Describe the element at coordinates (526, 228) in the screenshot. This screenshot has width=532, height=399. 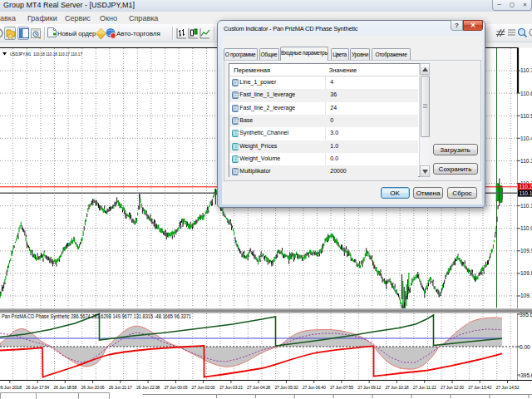
I see `svg-text: 110.05` at that location.